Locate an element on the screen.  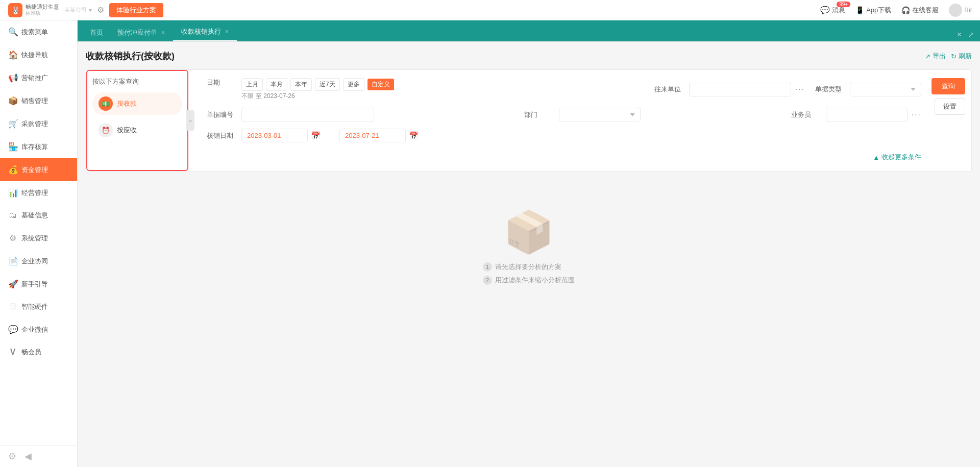
filter-row-1: 日期 上月 本月 本年 近7天 更多 自定义 is located at coordinates (564, 89).